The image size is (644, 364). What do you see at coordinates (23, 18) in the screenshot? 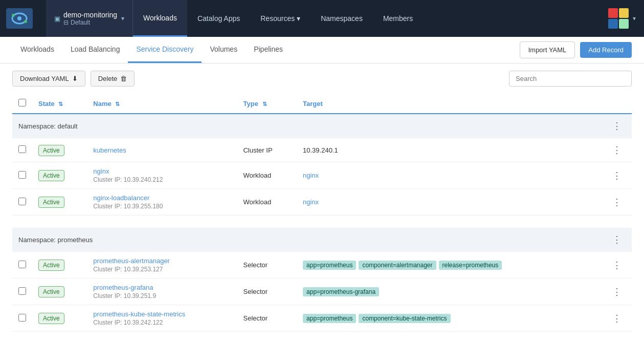
I see `logo-area` at bounding box center [23, 18].